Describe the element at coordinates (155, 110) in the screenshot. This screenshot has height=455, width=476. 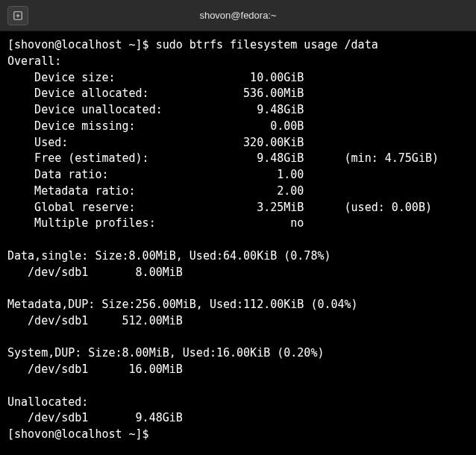
I see `row-device-unallocated: Device unallocated: 9.48GiB` at that location.